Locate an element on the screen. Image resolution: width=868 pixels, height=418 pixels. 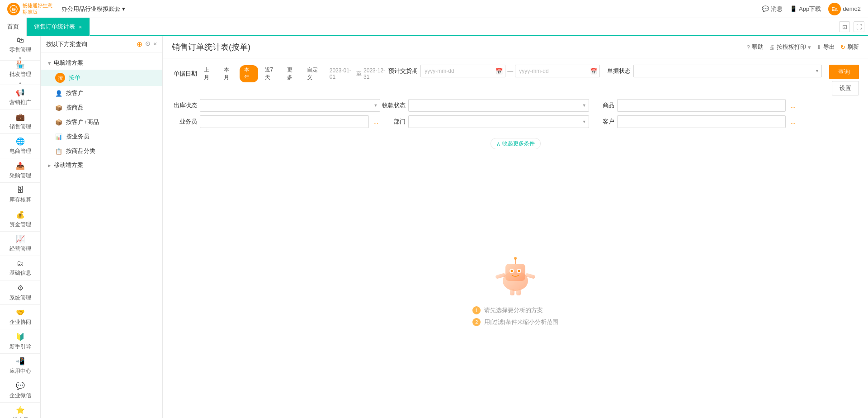
salesperson-input is located at coordinates (284, 122).